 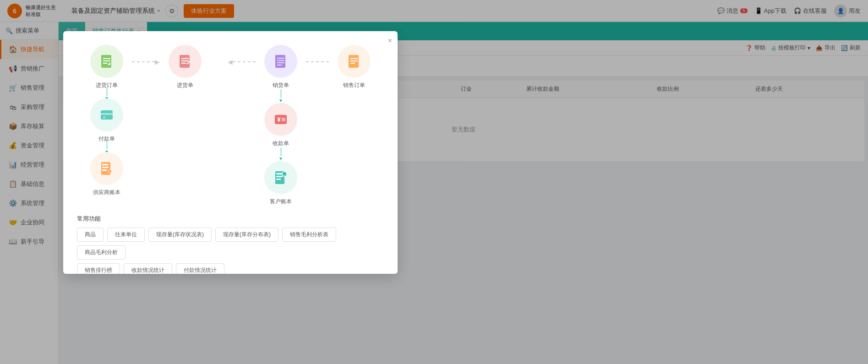 What do you see at coordinates (230, 244) in the screenshot?
I see `common-funcs-area: 常用功能 商品 往来单位 现存量(库存状况表) 现存量(库存分布表) 销售毛利分…` at bounding box center [230, 244].